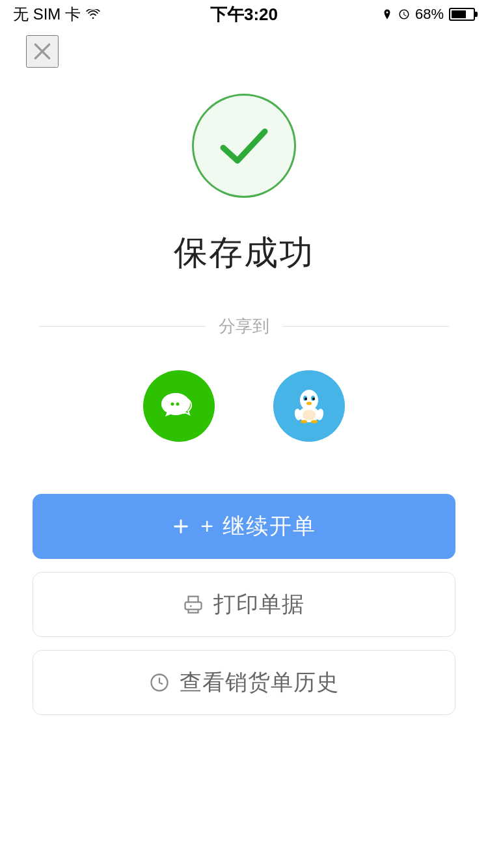  I want to click on continue-button: + 继续开单, so click(244, 526).